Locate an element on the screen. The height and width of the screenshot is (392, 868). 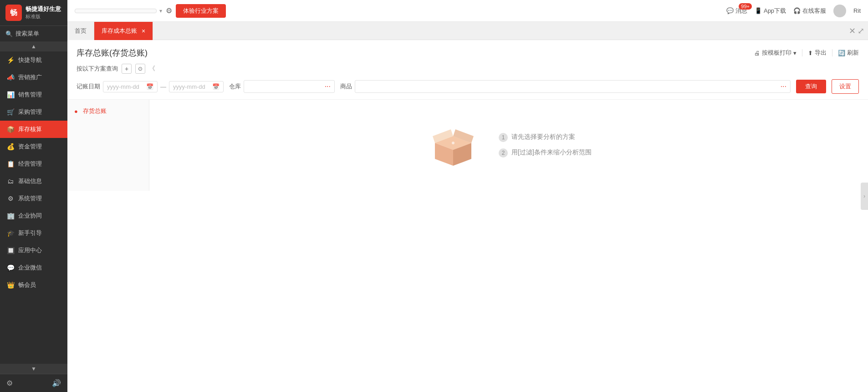
sidebar-nav: ⚡ 快捷导航 📣 营销推广 📊 销售管理 🛒 采购管理 📦 库存核算 💰 资金管… is located at coordinates (34, 208).